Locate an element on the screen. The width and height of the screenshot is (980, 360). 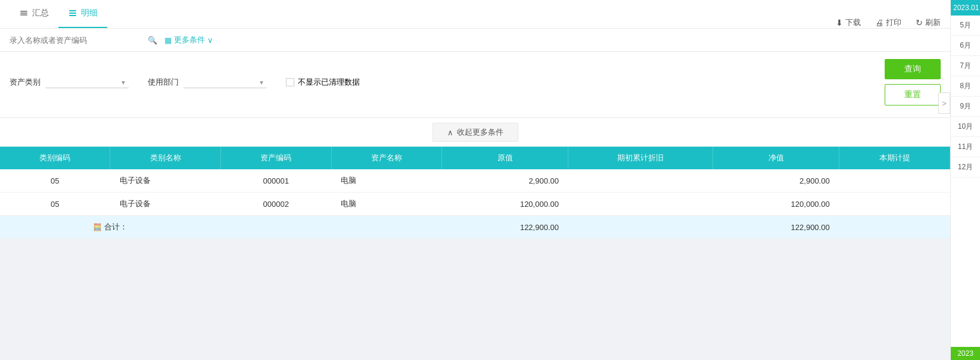
col-opening-depreciation: 期初累计折旧 is located at coordinates (641, 158).